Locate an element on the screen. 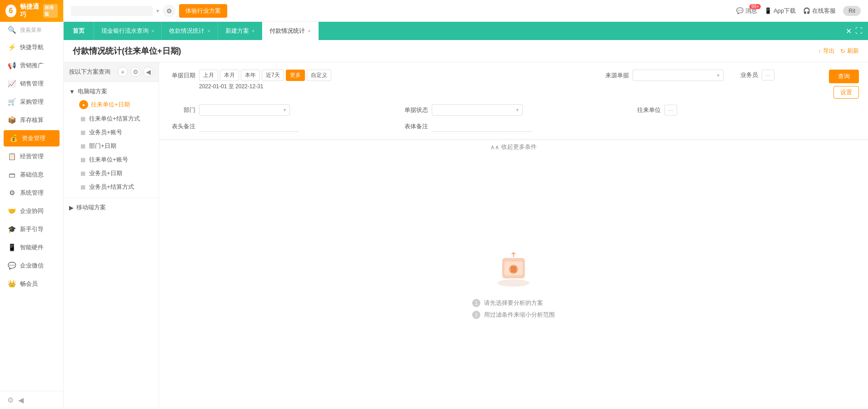  page-actions: ↑ 导出 ↻ 刷新 is located at coordinates (839, 51).